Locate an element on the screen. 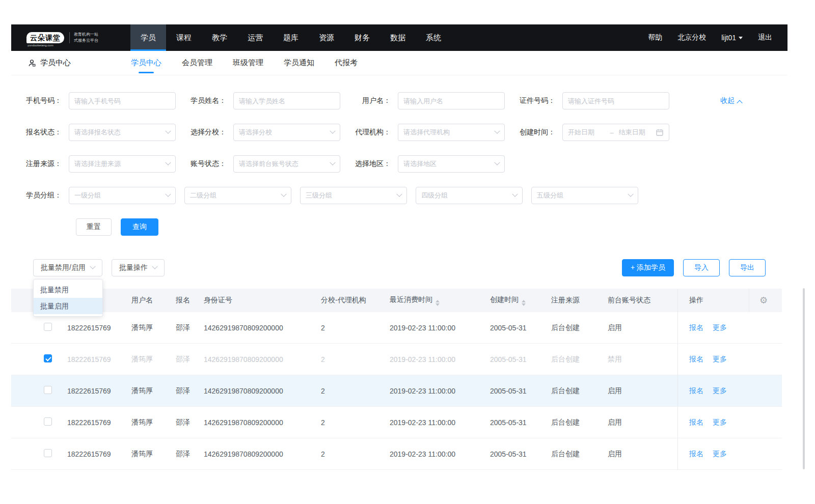 The image size is (815, 504). branch-link: 北京分校 is located at coordinates (692, 38).